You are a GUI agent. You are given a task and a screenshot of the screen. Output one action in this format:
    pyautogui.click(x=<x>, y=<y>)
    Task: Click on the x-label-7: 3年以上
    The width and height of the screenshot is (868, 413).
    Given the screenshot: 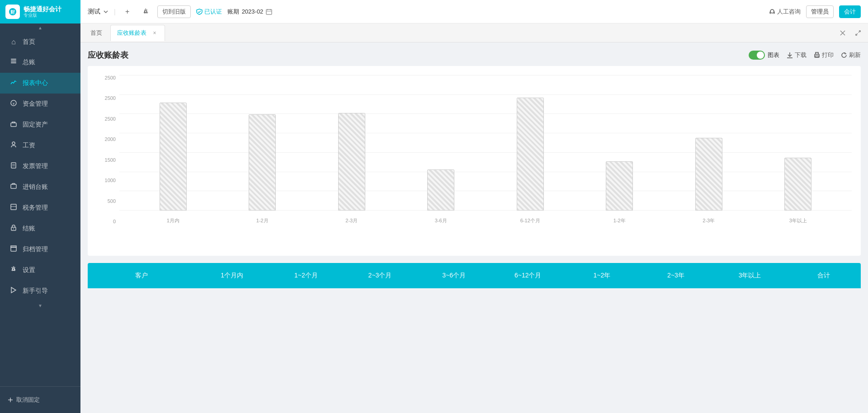 What is the action you would take?
    pyautogui.click(x=798, y=221)
    